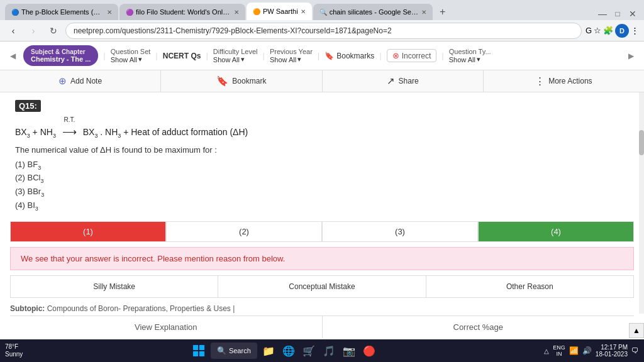 The width and height of the screenshot is (644, 362). Describe the element at coordinates (14, 351) in the screenshot. I see `taskbar-left: 78°F Sunny` at that location.